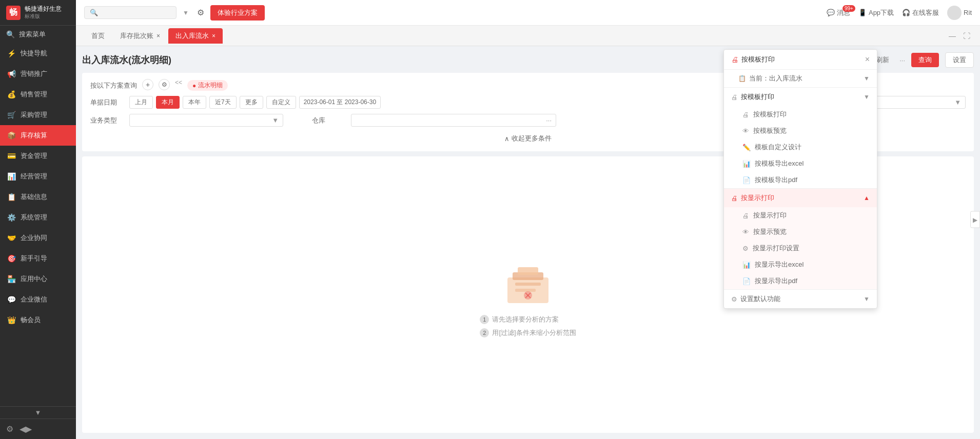  Describe the element at coordinates (800, 114) in the screenshot. I see `template-print-item: 🖨 按模板打印` at that location.